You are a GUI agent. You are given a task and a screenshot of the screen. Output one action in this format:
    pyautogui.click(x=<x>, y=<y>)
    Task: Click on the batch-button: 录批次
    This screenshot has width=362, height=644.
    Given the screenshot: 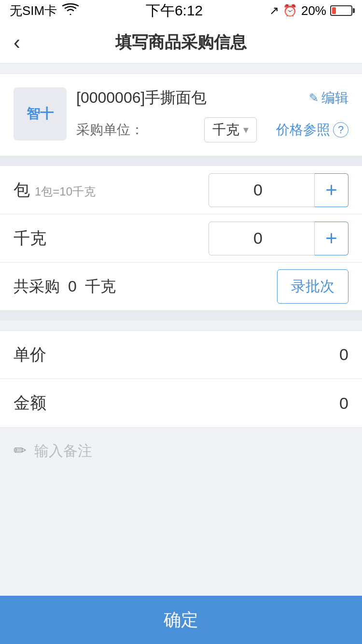 What is the action you would take?
    pyautogui.click(x=313, y=287)
    